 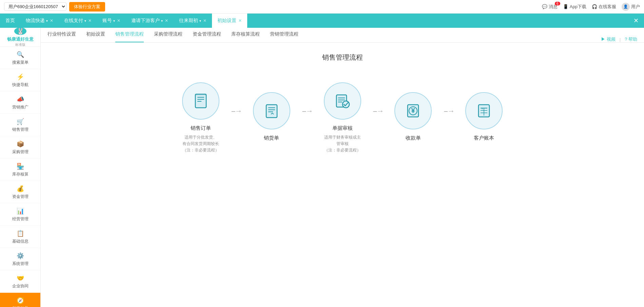 I want to click on flow-item-customer-ledger: ¥ 客户账本, so click(x=484, y=118).